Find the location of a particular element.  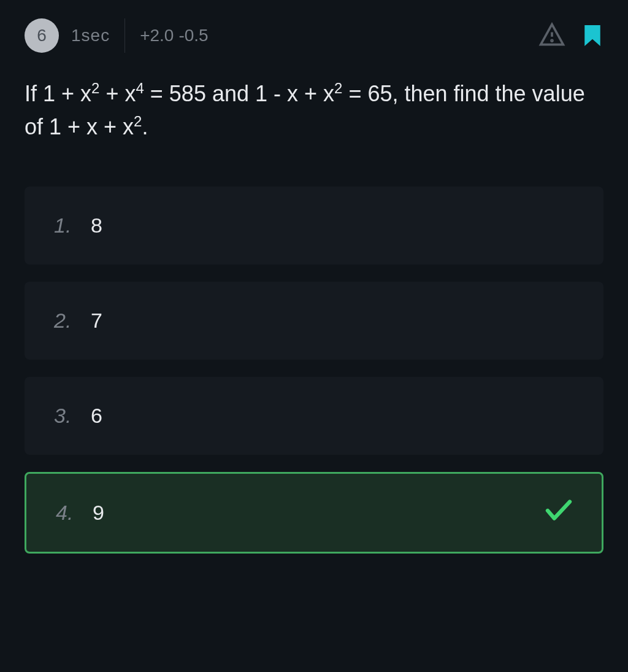

check-icon is located at coordinates (559, 513).